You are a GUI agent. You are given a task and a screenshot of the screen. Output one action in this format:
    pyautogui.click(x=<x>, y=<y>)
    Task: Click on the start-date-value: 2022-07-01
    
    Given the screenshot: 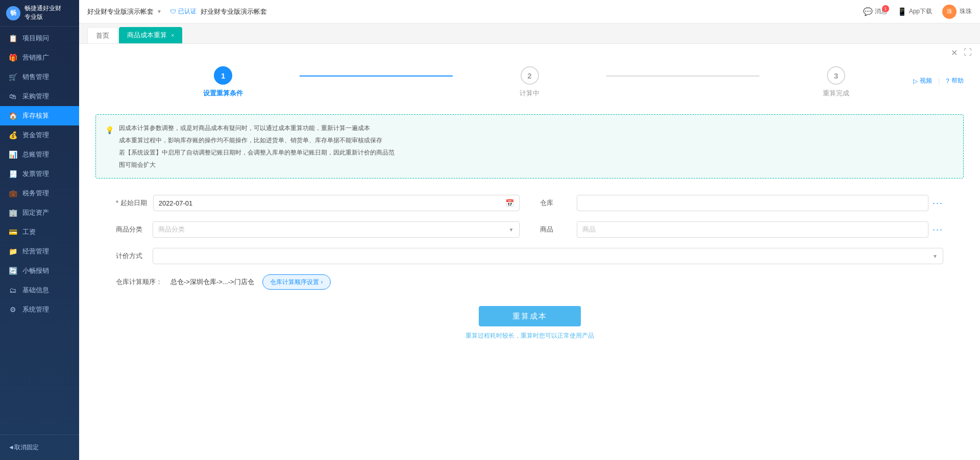 What is the action you would take?
    pyautogui.click(x=331, y=203)
    